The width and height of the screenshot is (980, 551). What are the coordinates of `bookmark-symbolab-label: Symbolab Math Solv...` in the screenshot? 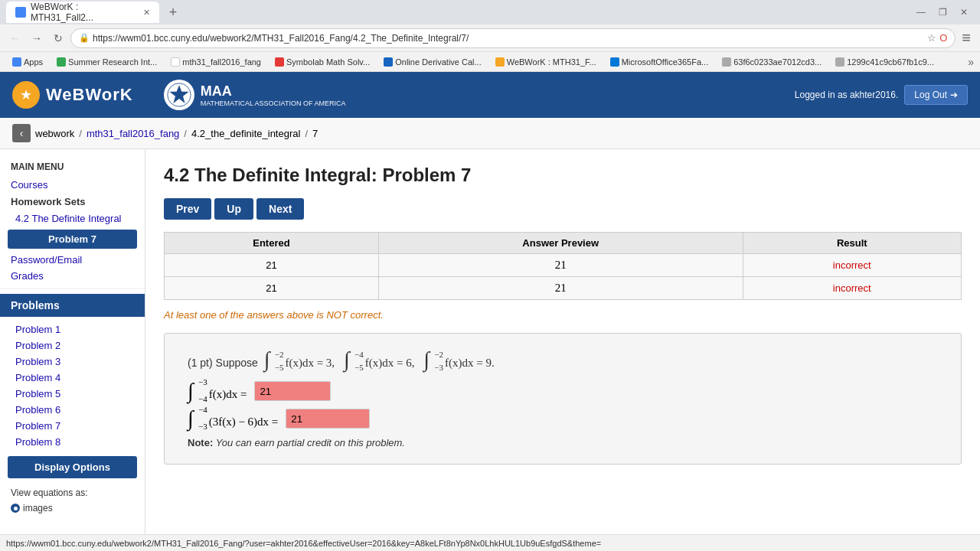 It's located at (328, 62).